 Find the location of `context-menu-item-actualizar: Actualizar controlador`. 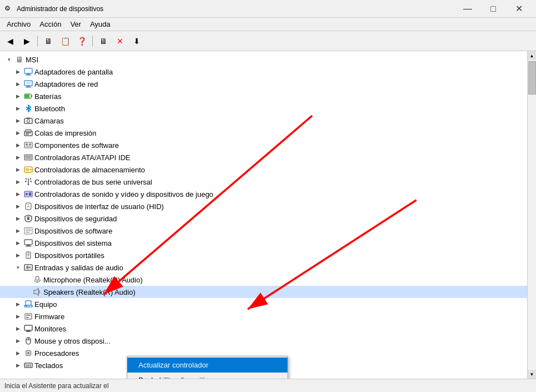

context-menu-item-actualizar: Actualizar controlador is located at coordinates (207, 365).